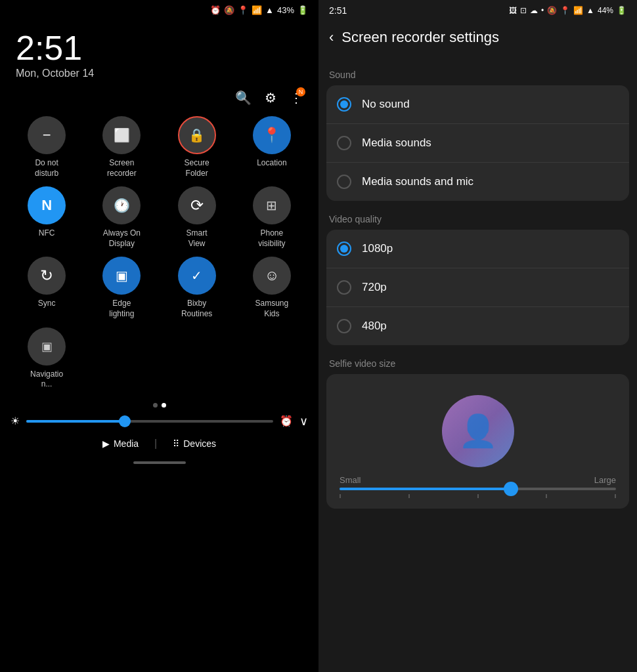  What do you see at coordinates (426, 489) in the screenshot?
I see `selfie-slider-fill` at bounding box center [426, 489].